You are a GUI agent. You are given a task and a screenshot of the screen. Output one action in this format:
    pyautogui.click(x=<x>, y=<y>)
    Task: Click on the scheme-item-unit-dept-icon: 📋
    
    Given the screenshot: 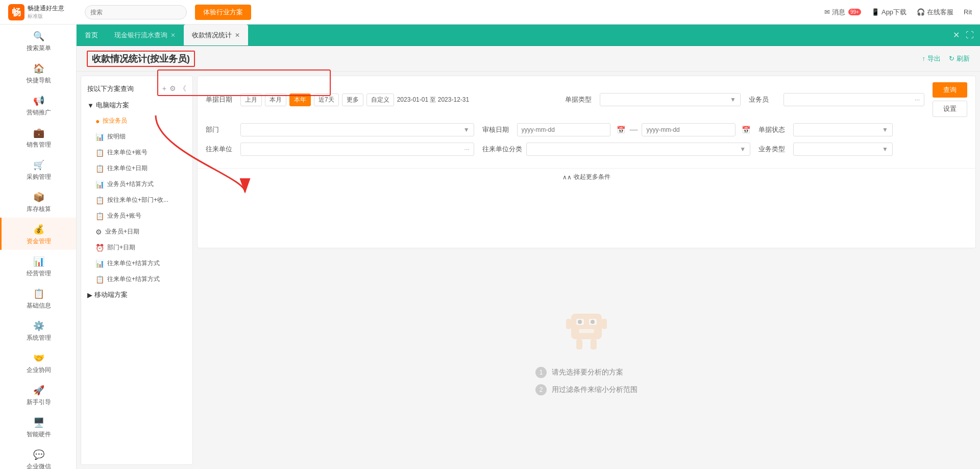 What is the action you would take?
    pyautogui.click(x=100, y=200)
    